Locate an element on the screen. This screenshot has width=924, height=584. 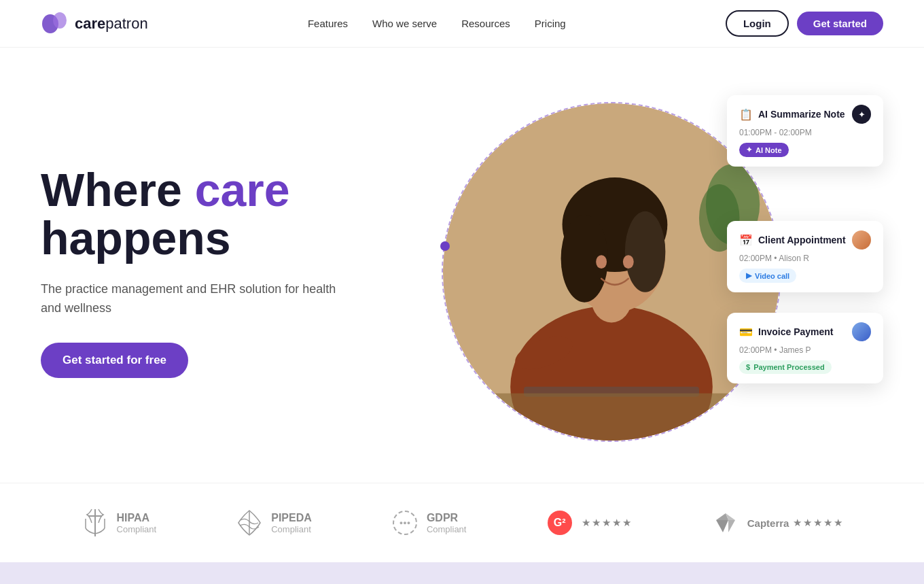
card3-time: 02:00PM • James P is located at coordinates (805, 350).